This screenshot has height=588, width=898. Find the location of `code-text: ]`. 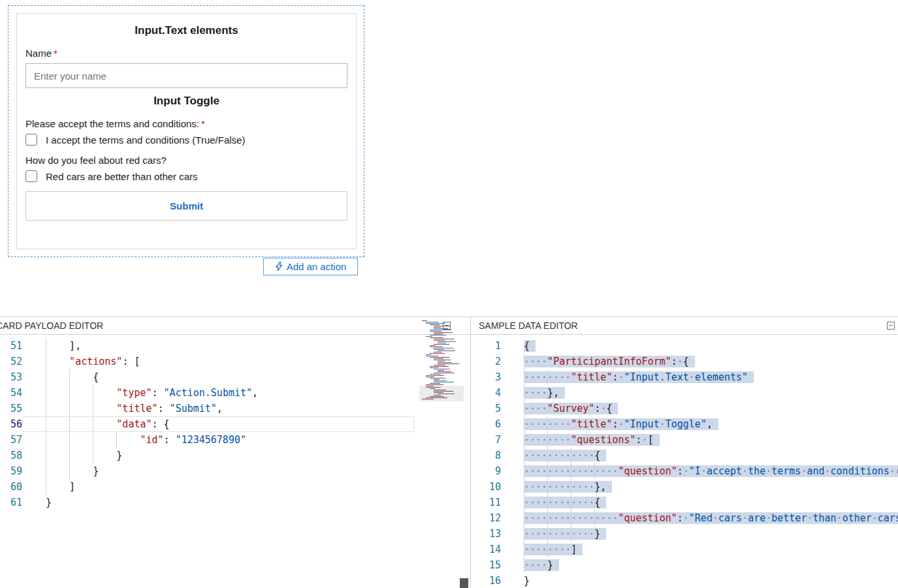

code-text: ] is located at coordinates (218, 487).